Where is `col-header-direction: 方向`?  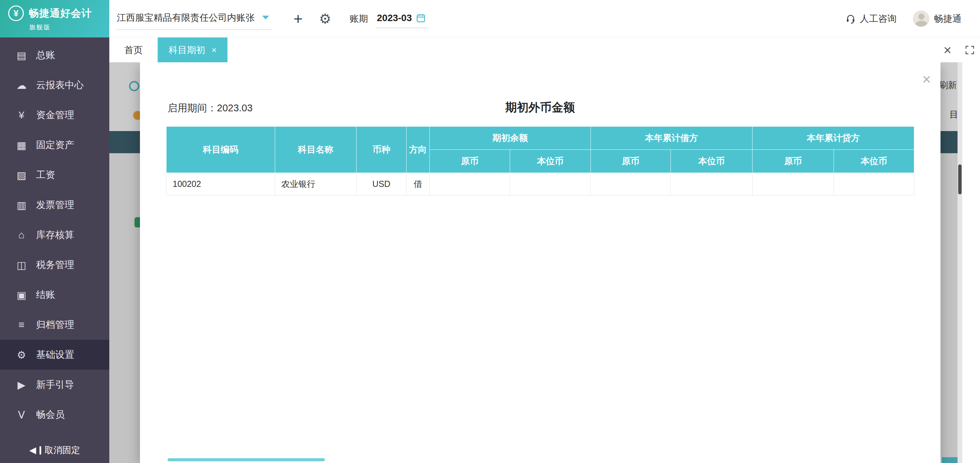 col-header-direction: 方向 is located at coordinates (418, 150).